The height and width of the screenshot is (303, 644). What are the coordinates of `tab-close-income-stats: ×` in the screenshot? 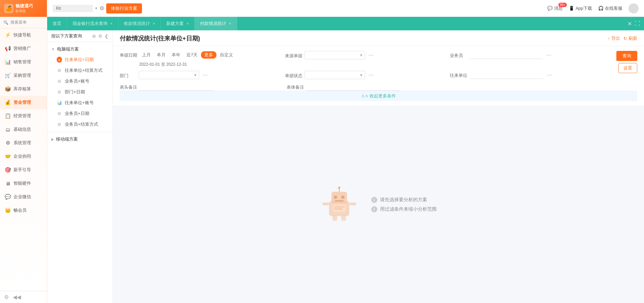 It's located at (154, 24).